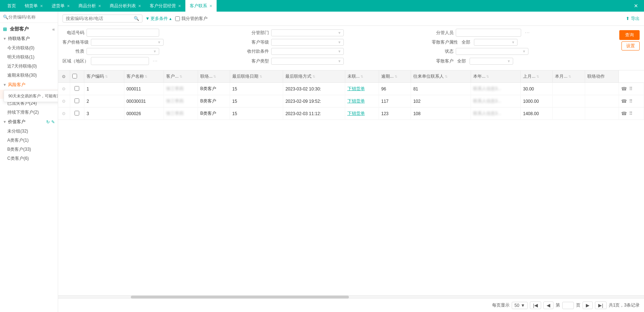 The width and height of the screenshot is (644, 312). Describe the element at coordinates (491, 61) in the screenshot. I see `scatter-customer-select: ▼` at that location.